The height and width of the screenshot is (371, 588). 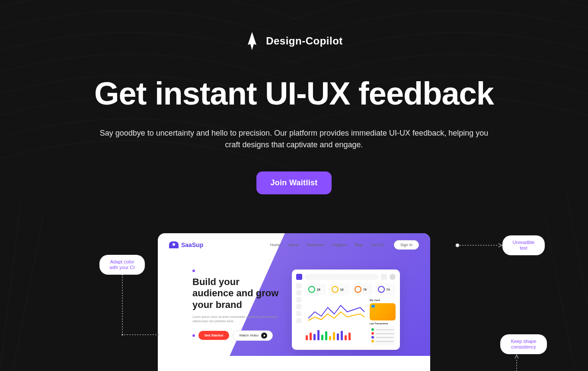 What do you see at coordinates (236, 319) in the screenshot?
I see `mockup-subtext: Lorem ipsum dolor sit amet consectetur a…` at bounding box center [236, 319].